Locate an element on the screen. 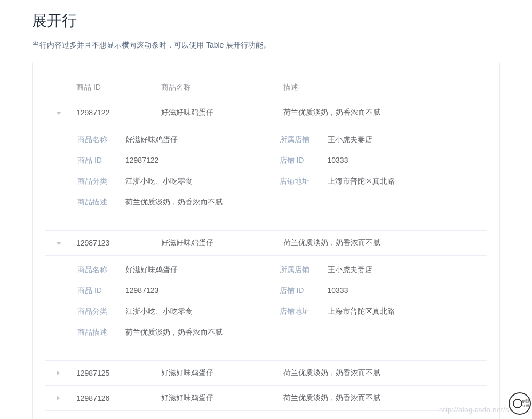 The image size is (532, 419). value-product-id: 12987122 is located at coordinates (142, 160).